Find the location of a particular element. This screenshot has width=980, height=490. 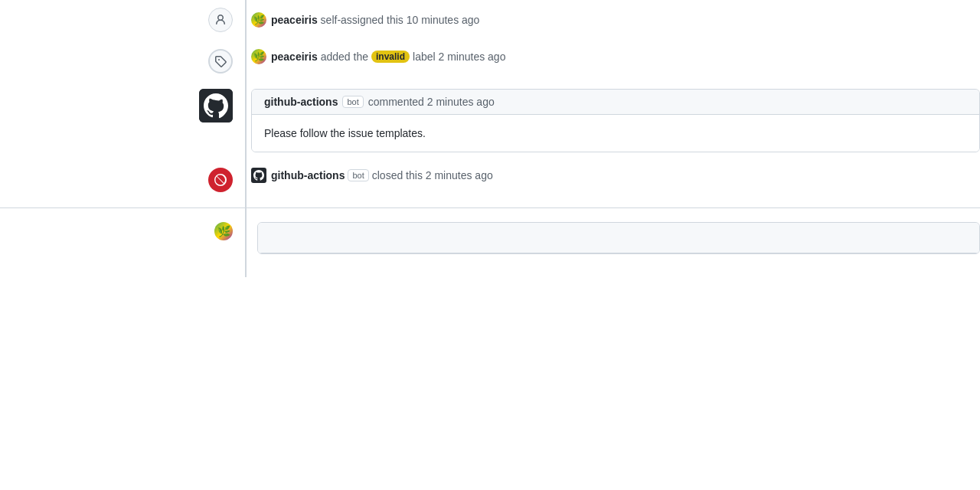

partial-comment-box is located at coordinates (619, 238).